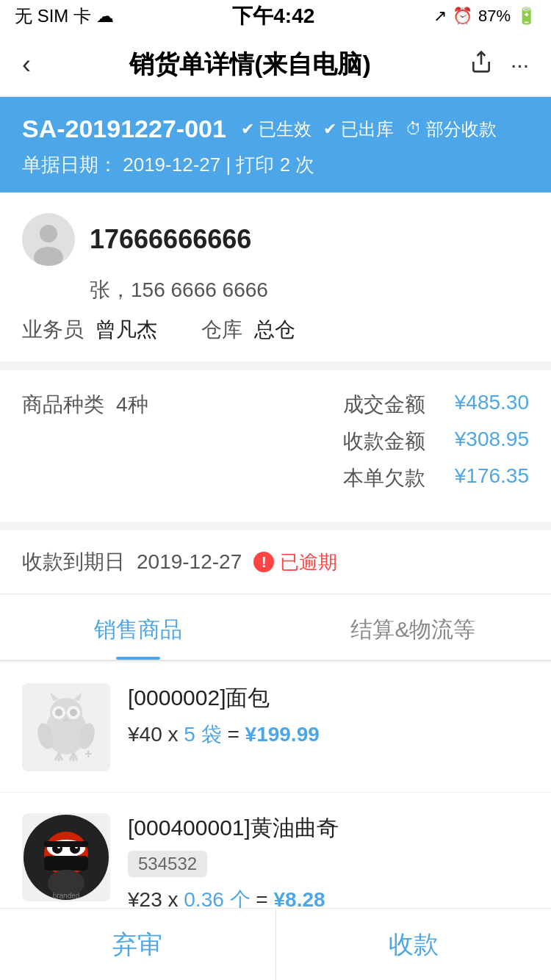 The height and width of the screenshot is (980, 551). I want to click on status-right: ↗ ⏰ 87% 🔋, so click(485, 16).